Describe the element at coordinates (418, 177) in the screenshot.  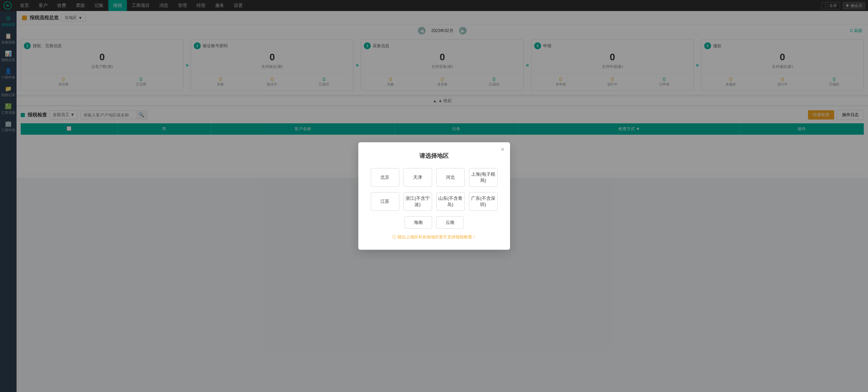
I see `region-btn-tianjin: 天津` at that location.